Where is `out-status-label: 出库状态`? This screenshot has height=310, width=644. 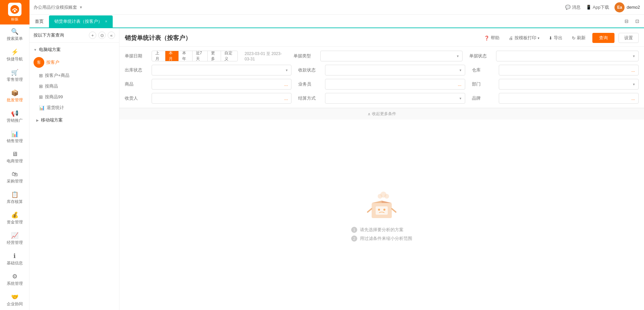 out-status-label: 出库状态 is located at coordinates (138, 70).